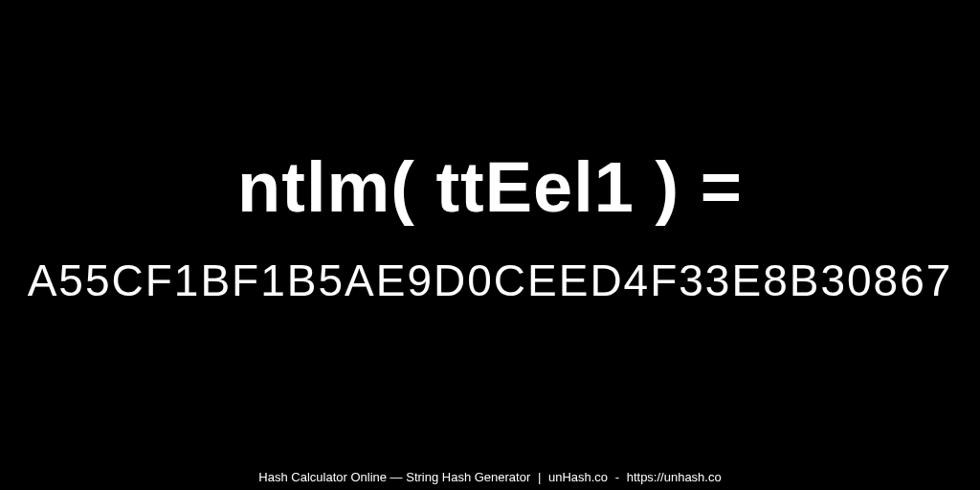 This screenshot has width=980, height=490. I want to click on footer: Hash Calculator Online — String Hash Gen…, so click(490, 477).